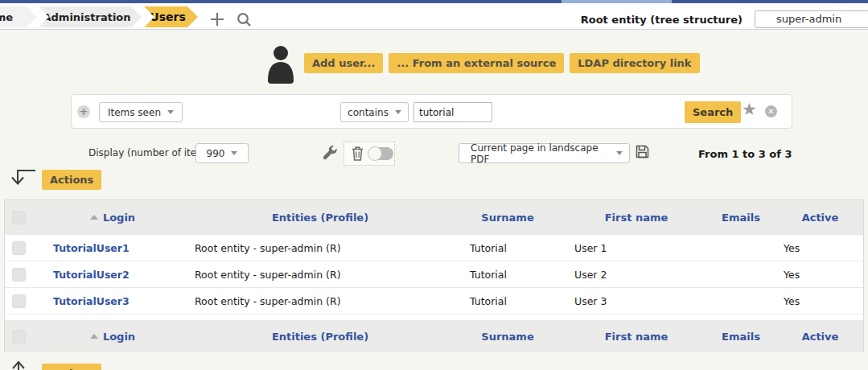 Image resolution: width=868 pixels, height=370 pixels. Describe the element at coordinates (821, 336) in the screenshot. I see `column-footer-active: Active` at that location.